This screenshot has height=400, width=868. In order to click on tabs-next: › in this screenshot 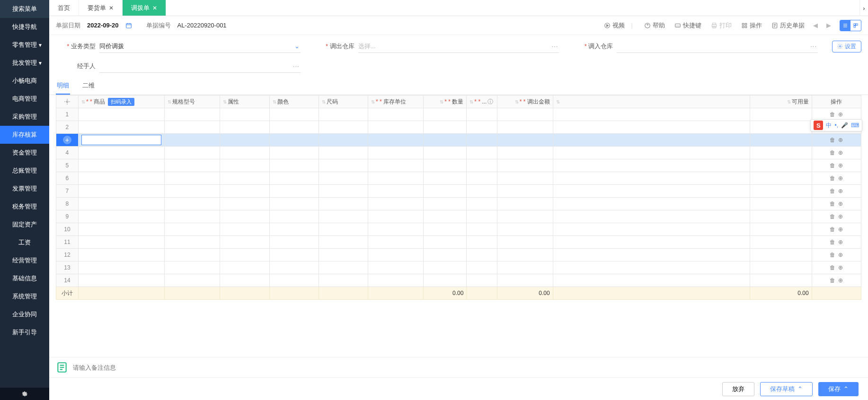, I will do `click(864, 8)`.